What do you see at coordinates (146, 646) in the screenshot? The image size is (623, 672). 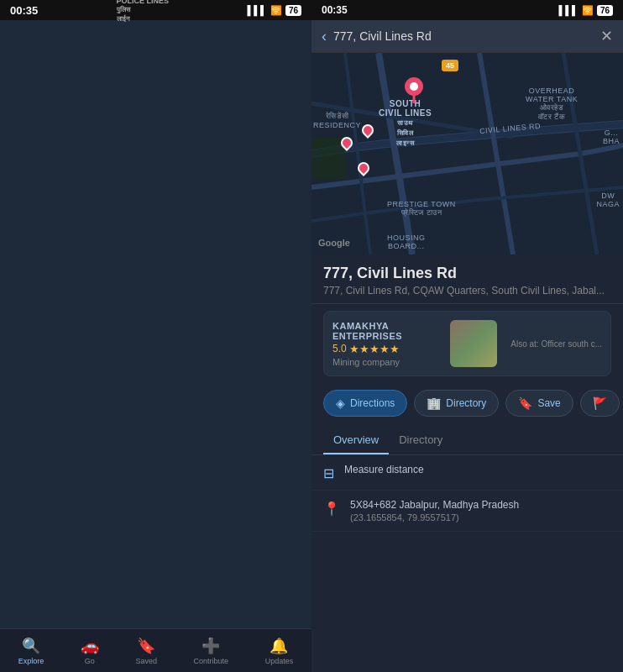 I see `saved-icon: 🔖` at bounding box center [146, 646].